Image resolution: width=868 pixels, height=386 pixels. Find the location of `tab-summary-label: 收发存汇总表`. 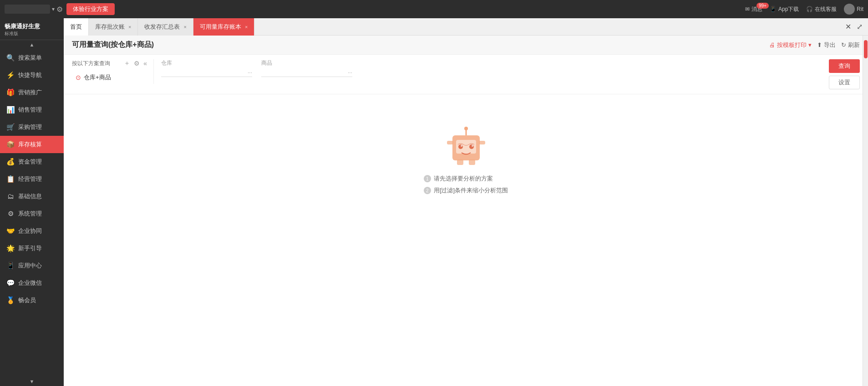

tab-summary-label: 收发存汇总表 is located at coordinates (162, 27).